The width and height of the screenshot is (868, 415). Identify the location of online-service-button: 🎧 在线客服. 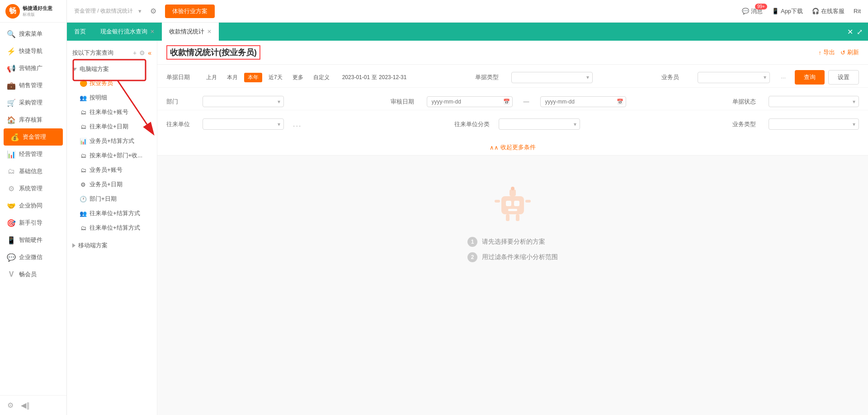
(828, 11).